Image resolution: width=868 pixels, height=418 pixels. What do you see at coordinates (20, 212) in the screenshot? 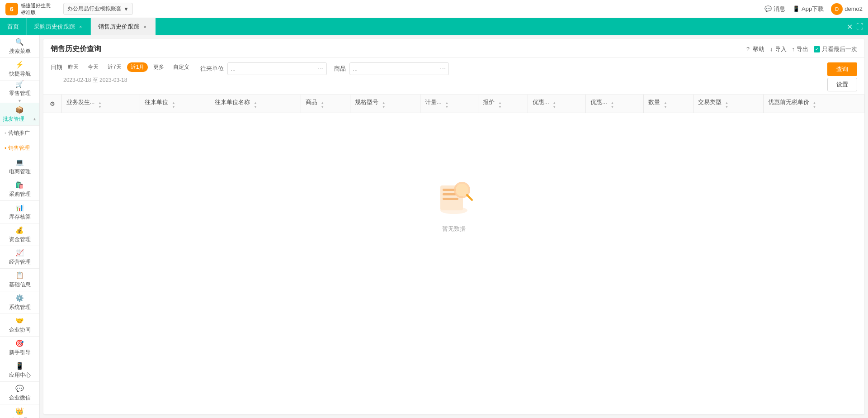
I see `sidebar-item-inventory: 📊 库存核算` at bounding box center [20, 212].